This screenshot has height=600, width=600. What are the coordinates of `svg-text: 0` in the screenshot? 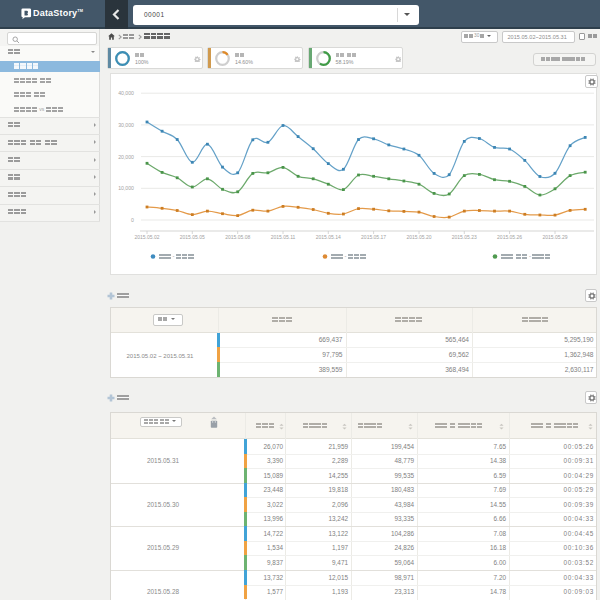 It's located at (132, 220).